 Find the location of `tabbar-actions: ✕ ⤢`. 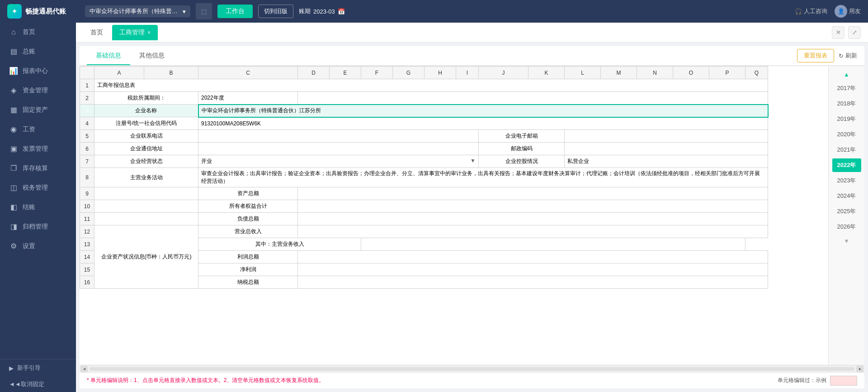

tabbar-actions: ✕ ⤢ is located at coordinates (846, 33).